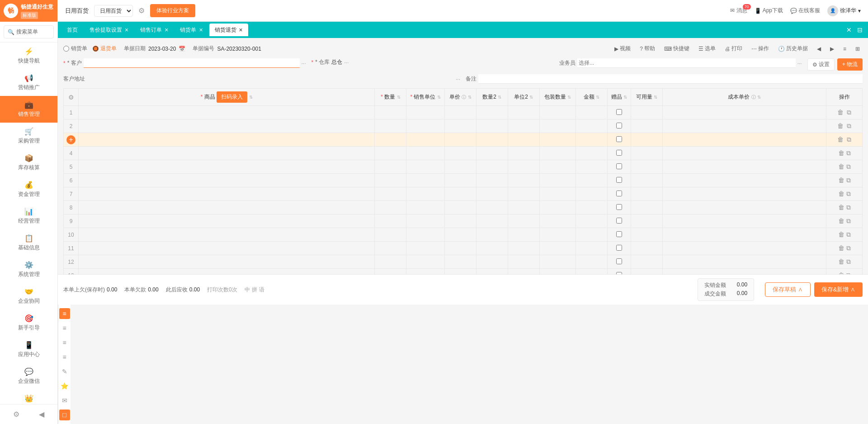 Image resolution: width=868 pixels, height=424 pixels. Describe the element at coordinates (849, 30) in the screenshot. I see `tab-close-all-button: ✕` at that location.